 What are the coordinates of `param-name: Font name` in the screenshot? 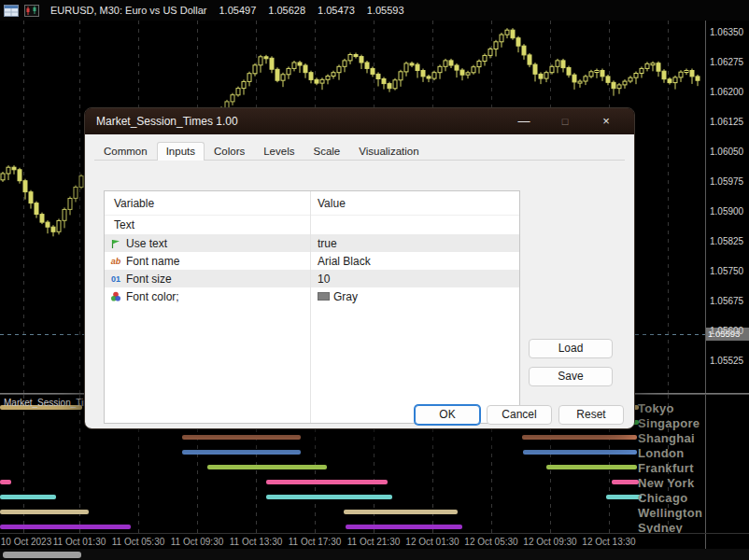 It's located at (153, 261).